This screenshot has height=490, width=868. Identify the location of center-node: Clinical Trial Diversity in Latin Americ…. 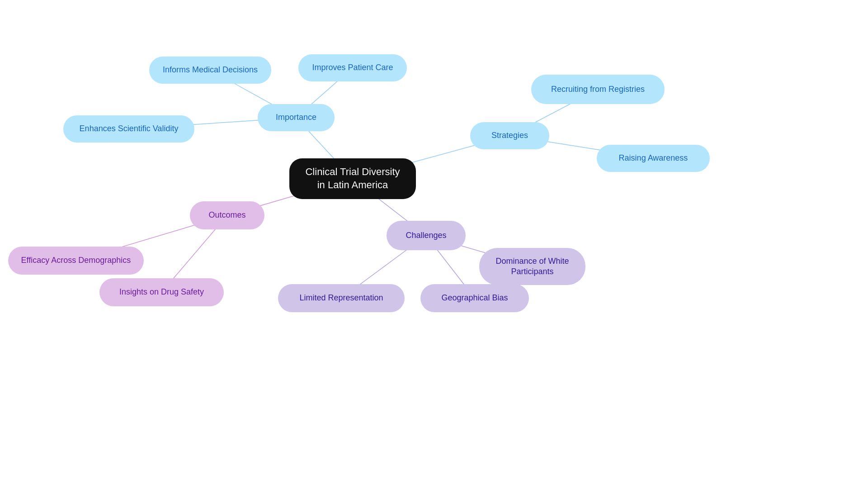
(353, 179).